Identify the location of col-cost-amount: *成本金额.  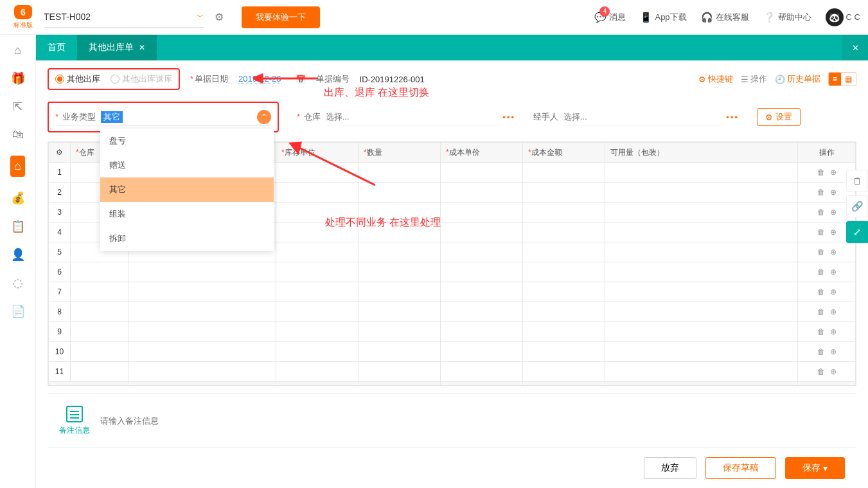
(564, 153).